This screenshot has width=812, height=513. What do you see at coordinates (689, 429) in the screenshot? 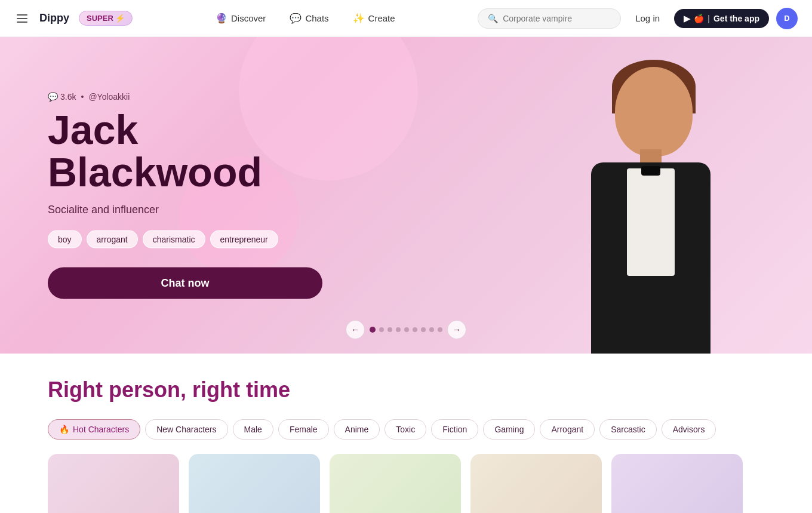
I see `filter-tab-advisors: Advisors` at bounding box center [689, 429].